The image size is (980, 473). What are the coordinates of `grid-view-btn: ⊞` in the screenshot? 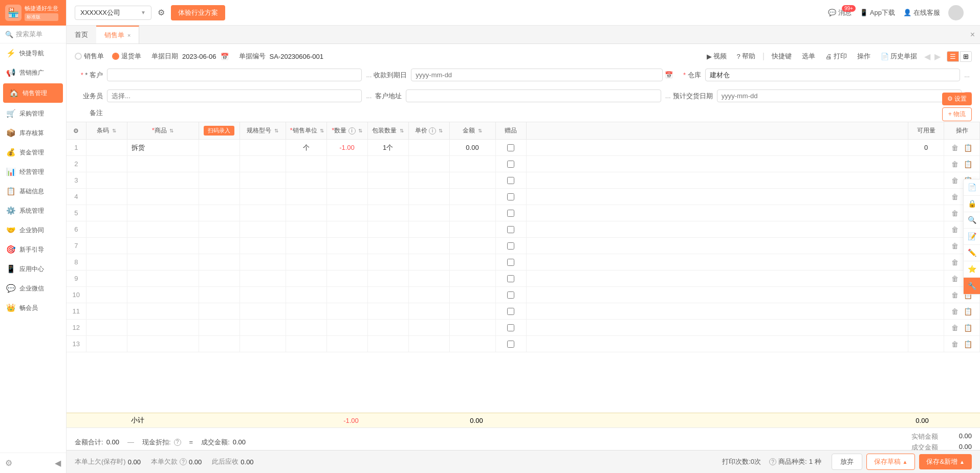 It's located at (966, 56).